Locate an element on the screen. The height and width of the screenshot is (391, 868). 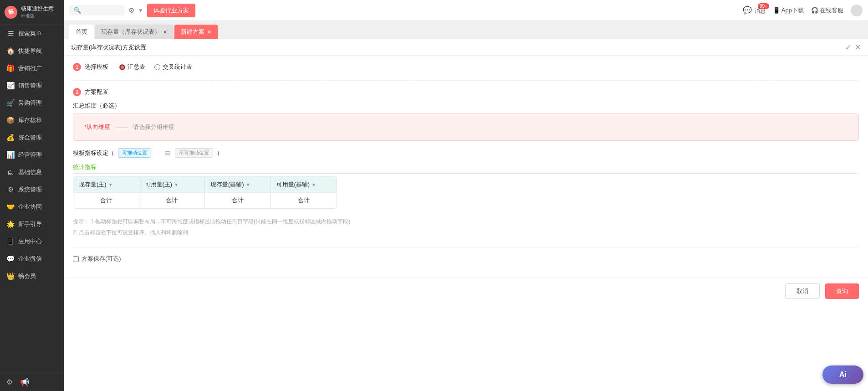
sidebar-item-search-menu: ☰ 搜索菜单 is located at coordinates (32, 34).